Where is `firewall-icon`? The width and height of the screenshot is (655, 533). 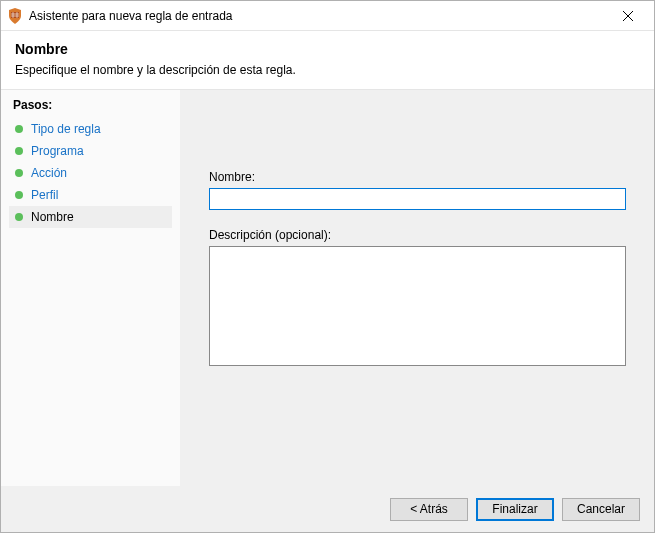 firewall-icon is located at coordinates (15, 16).